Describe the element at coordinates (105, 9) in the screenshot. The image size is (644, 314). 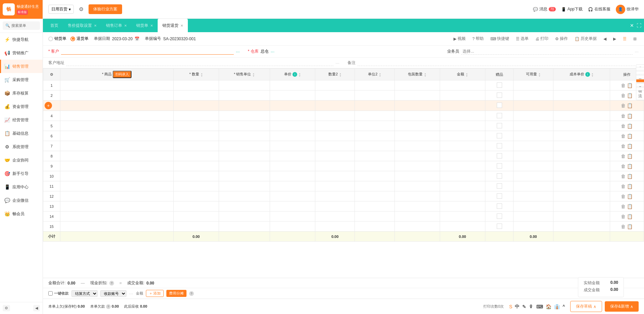
I see `trial-btn: 体验行业方案` at that location.